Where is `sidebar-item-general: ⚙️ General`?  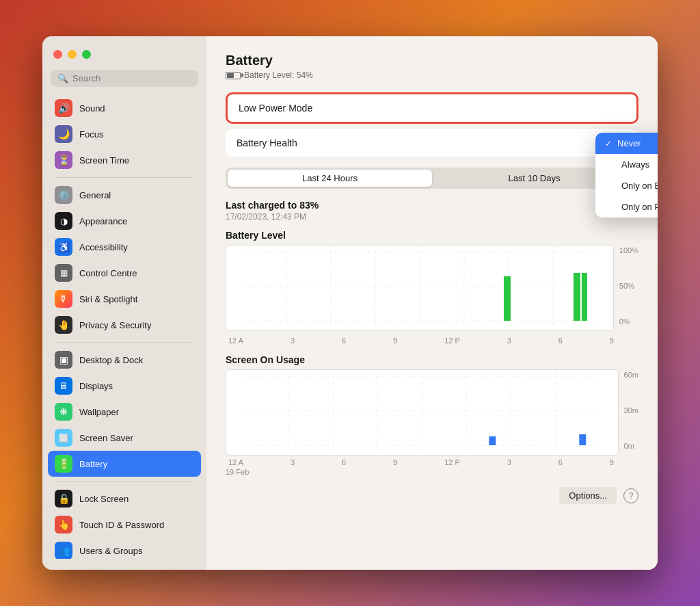 sidebar-item-general: ⚙️ General is located at coordinates (124, 195).